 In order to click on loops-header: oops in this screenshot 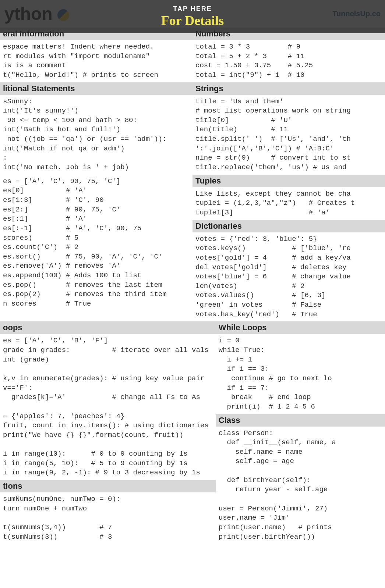, I will do `click(108, 328)`.